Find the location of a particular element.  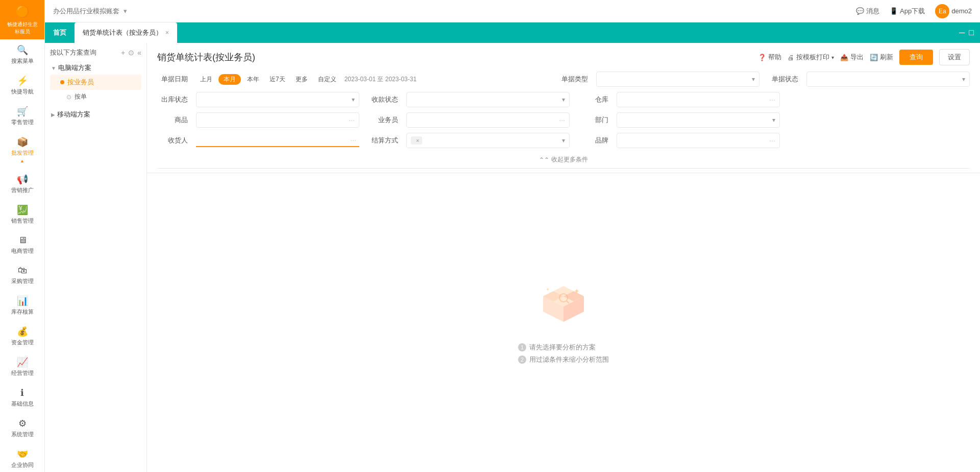

tab-close-icon: × is located at coordinates (167, 33).